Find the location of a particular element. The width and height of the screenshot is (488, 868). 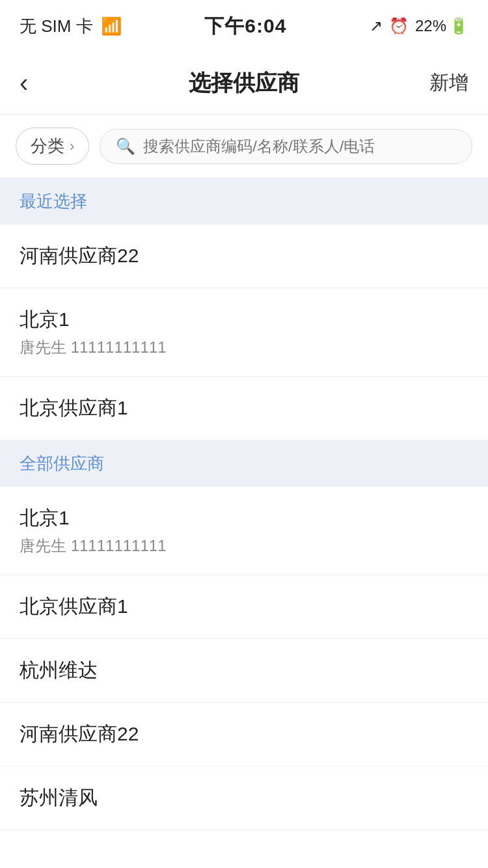

nav-bar: ‹ 选择供应商 新增 is located at coordinates (244, 83).